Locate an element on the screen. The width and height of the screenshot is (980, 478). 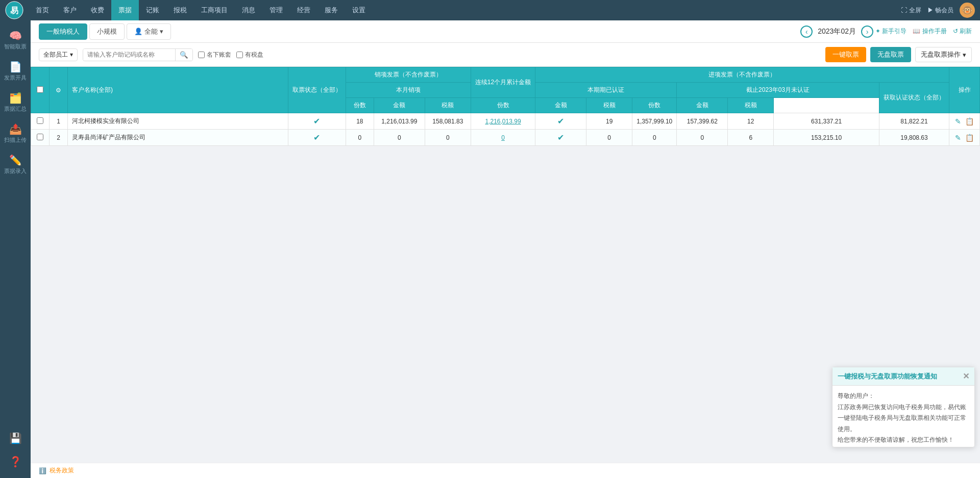
sidebar: 🧠 智能取票 📄 发票开具 🗂️ 票据汇总 📤 扫描上传 ✏️ 票据录入 💾 ❓ is located at coordinates (15, 249).